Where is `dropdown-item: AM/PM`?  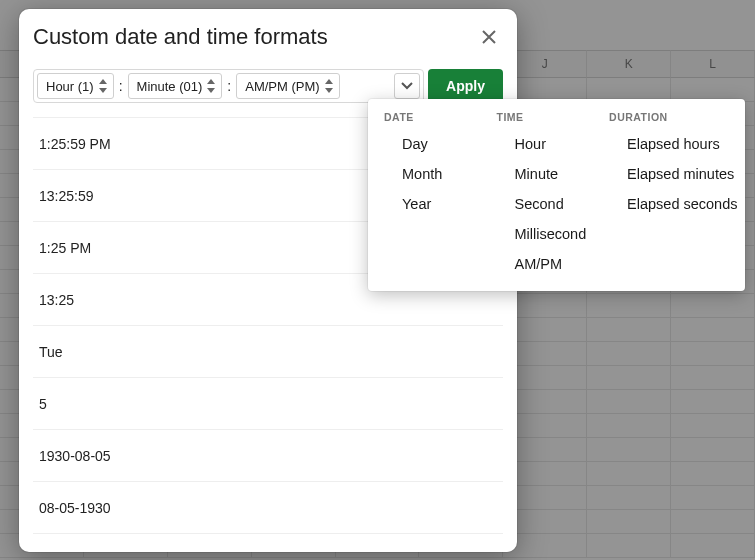 dropdown-item: AM/PM is located at coordinates (538, 264).